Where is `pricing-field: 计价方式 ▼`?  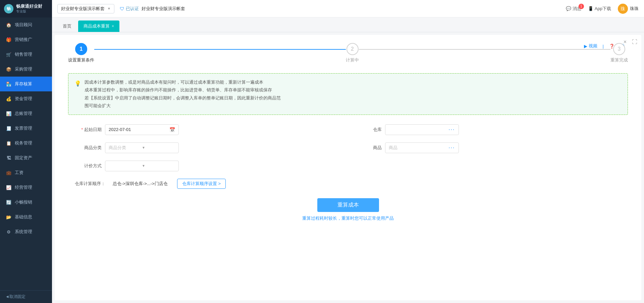
pricing-field: 计价方式 ▼ is located at coordinates (208, 166).